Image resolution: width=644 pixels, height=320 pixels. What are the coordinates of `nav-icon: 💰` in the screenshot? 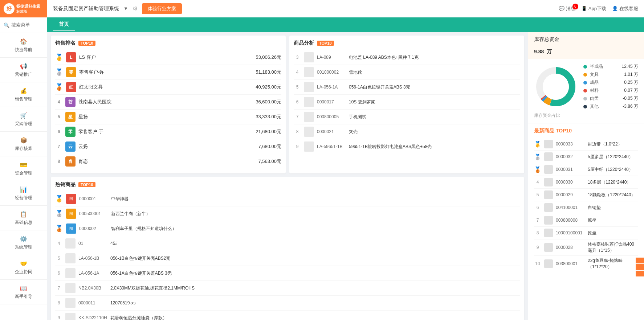 It's located at (24, 91).